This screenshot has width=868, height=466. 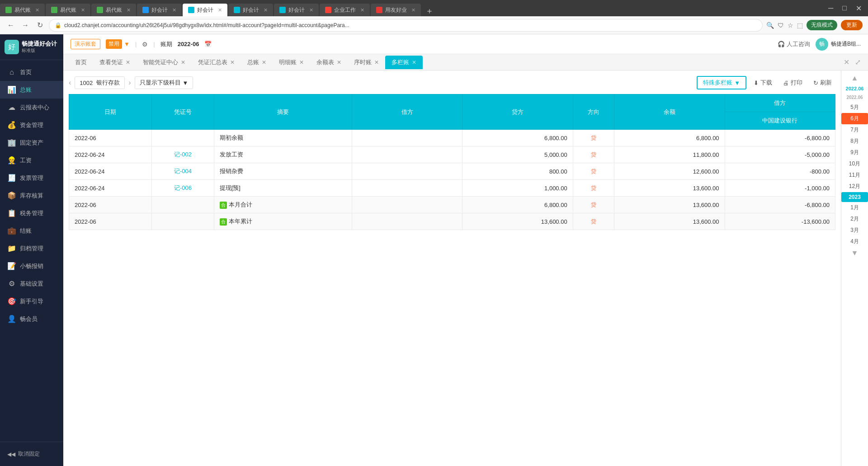 I want to click on voucher-link: 记-002, so click(x=183, y=155).